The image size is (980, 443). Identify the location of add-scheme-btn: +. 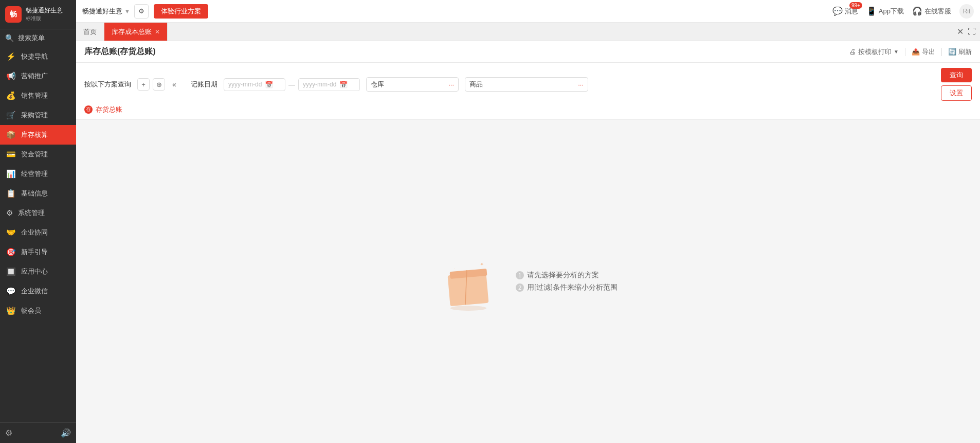
(143, 84).